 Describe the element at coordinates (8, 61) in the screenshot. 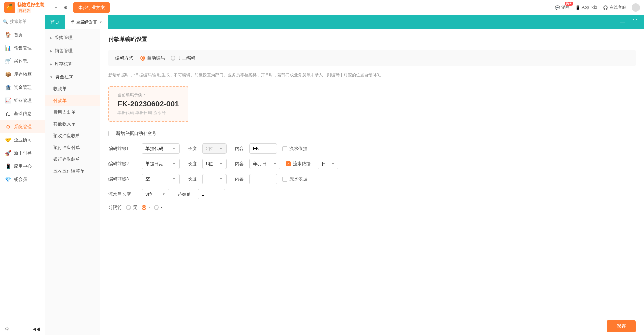

I see `purchase-icon: 🛒` at that location.